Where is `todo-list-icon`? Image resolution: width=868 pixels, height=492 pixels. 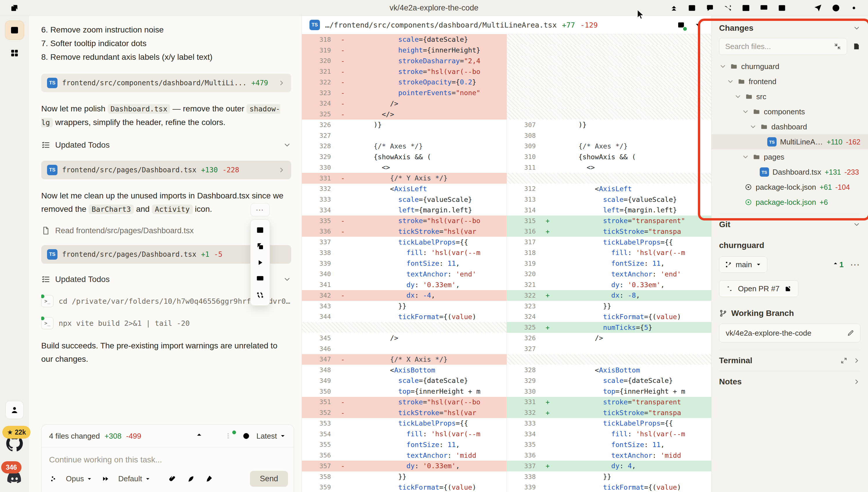
todo-list-icon is located at coordinates (231, 436).